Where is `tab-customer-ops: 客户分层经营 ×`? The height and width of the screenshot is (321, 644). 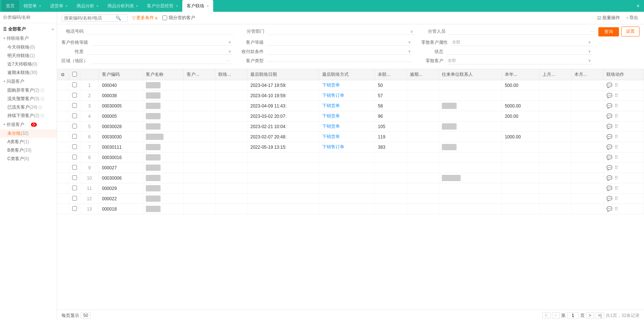 tab-customer-ops: 客户分层经营 × is located at coordinates (162, 6).